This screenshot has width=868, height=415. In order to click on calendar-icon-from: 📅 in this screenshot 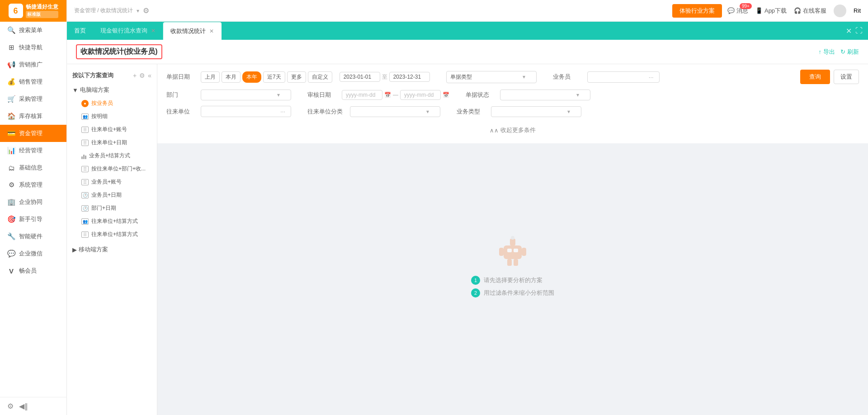, I will do `click(388, 95)`.